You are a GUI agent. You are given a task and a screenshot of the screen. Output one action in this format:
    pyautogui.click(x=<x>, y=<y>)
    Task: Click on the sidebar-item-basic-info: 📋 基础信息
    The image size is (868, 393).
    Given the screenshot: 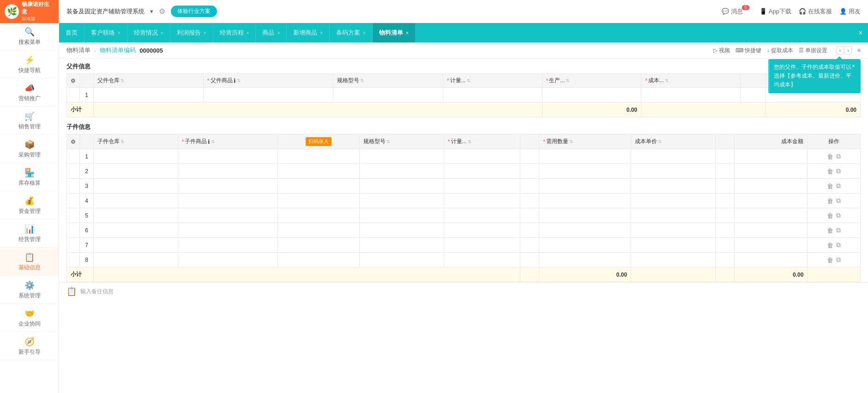 What is the action you would take?
    pyautogui.click(x=30, y=261)
    